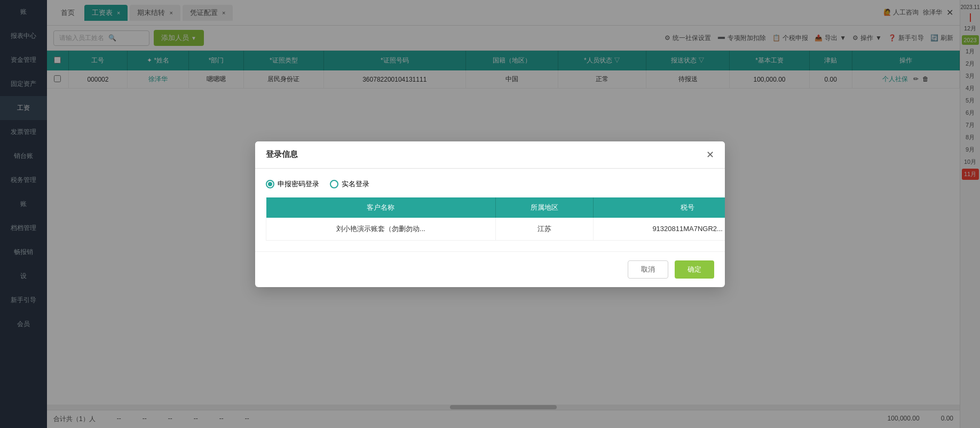 This screenshot has width=980, height=428. Describe the element at coordinates (659, 208) in the screenshot. I see `modal-col-taxid: 税号` at that location.